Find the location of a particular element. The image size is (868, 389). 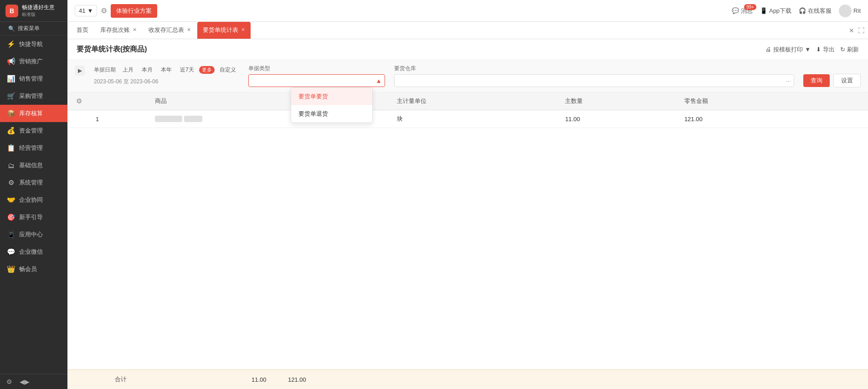

dropdown-item-label: 要货单退货 is located at coordinates (313, 114).